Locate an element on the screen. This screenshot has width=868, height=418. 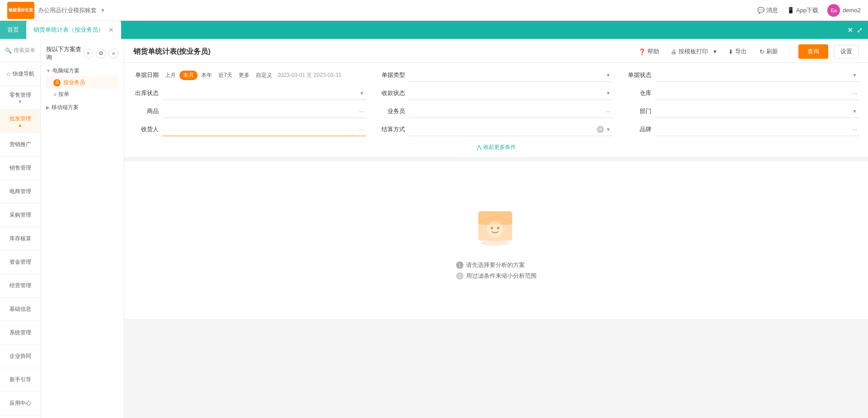
brand-wrapper: ··· is located at coordinates (757, 129).